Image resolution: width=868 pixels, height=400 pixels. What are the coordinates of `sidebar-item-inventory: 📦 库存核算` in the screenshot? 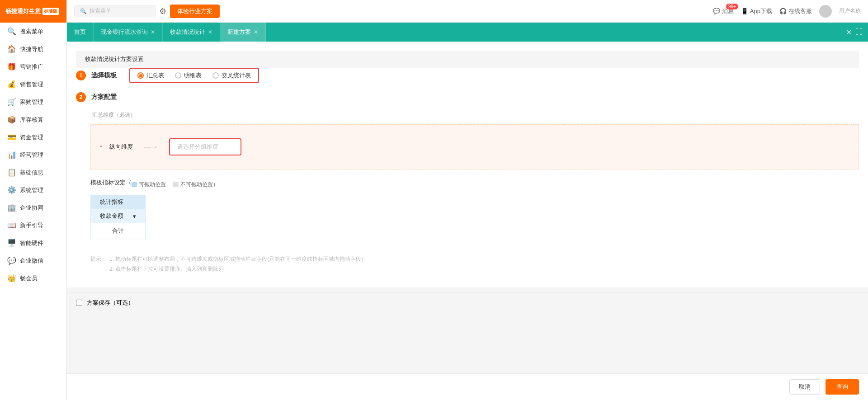 It's located at (33, 119).